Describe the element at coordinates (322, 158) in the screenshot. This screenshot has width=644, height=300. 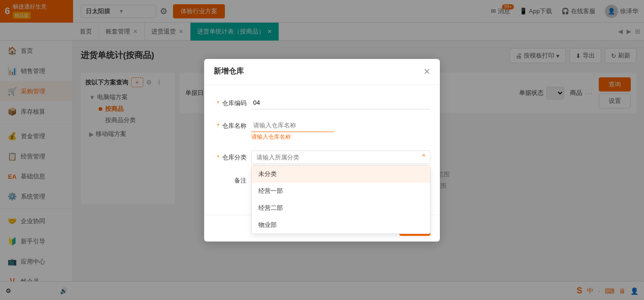
I see `form-row-category: * 仓库分类 ⌃ 未分类 经营一部 经营二部 物业部` at that location.